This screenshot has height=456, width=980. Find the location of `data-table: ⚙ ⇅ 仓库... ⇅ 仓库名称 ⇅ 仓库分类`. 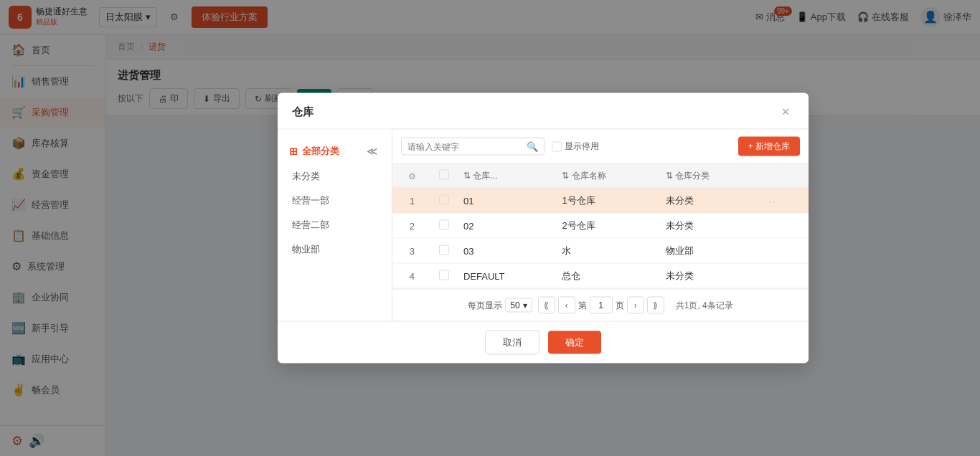

data-table: ⚙ ⇅ 仓库... ⇅ 仓库名称 ⇅ 仓库分类 is located at coordinates (600, 227).